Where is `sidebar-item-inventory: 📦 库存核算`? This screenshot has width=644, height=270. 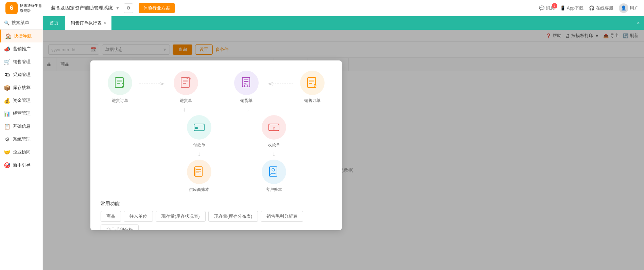
sidebar-item-inventory: 📦 库存核算 is located at coordinates (21, 88).